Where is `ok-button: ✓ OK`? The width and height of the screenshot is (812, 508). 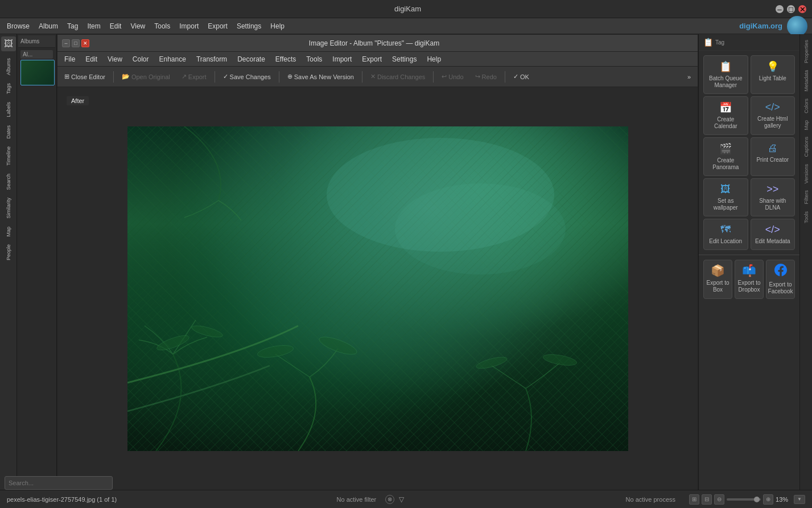
ok-button: ✓ OK is located at coordinates (521, 76).